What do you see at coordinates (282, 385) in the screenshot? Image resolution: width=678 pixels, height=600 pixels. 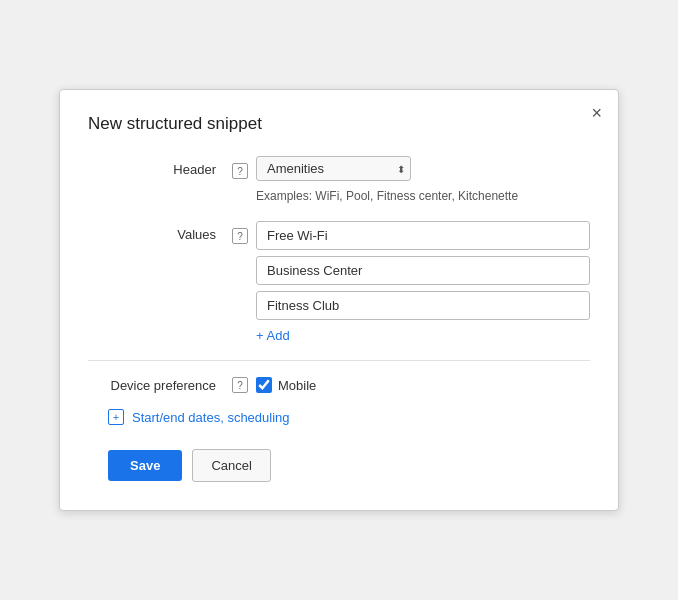 I see `device-content: Mobile` at bounding box center [282, 385].